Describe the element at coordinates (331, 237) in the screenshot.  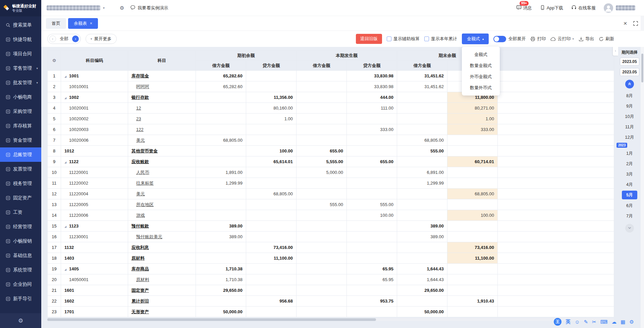
I see `table-row: 1611230001预付账款美元389.00389.00` at that location.